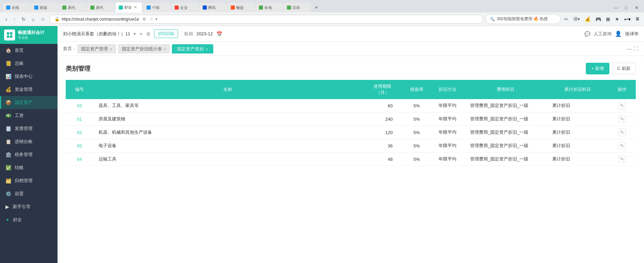 Image resolution: width=644 pixels, height=263 pixels. I want to click on user-icon: 👤, so click(618, 34).